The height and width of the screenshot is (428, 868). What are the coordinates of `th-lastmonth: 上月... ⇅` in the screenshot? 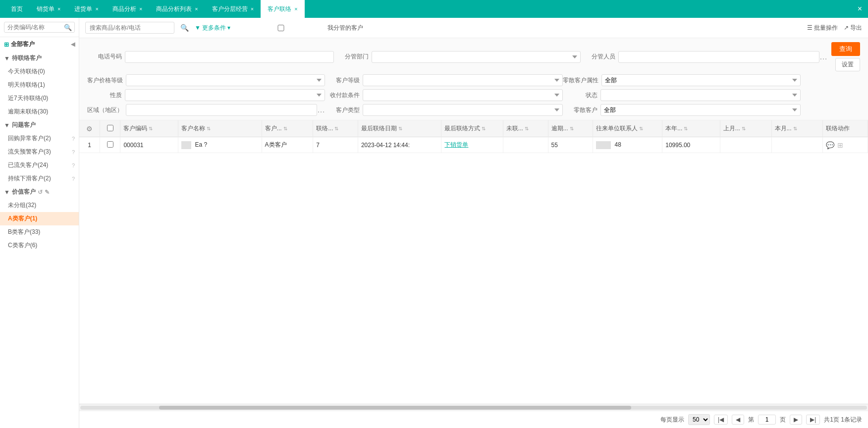 It's located at (746, 129).